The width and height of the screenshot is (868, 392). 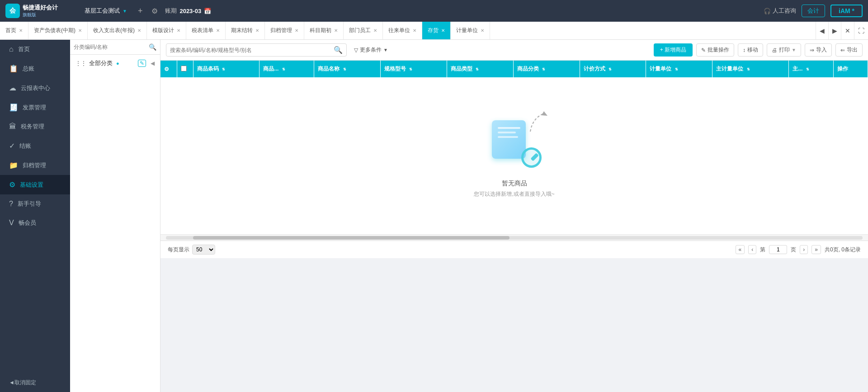 What do you see at coordinates (166, 31) in the screenshot?
I see `tab-template: 模版设计 ✕` at bounding box center [166, 31].